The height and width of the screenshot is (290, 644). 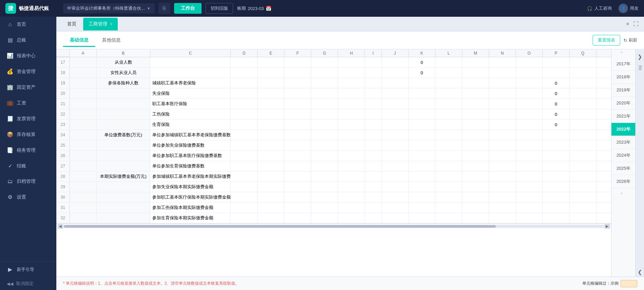 What do you see at coordinates (271, 176) in the screenshot?
I see `cell-28-e` at bounding box center [271, 176].